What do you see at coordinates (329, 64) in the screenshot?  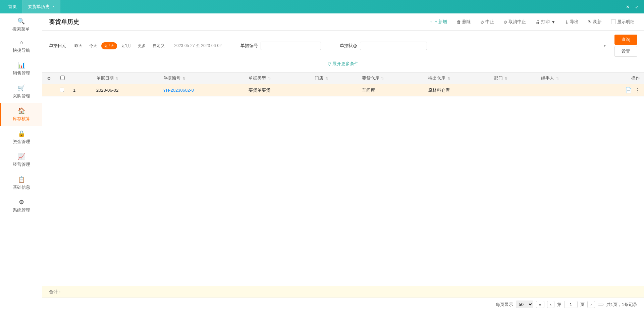 I see `expand-icon: ▽` at bounding box center [329, 64].